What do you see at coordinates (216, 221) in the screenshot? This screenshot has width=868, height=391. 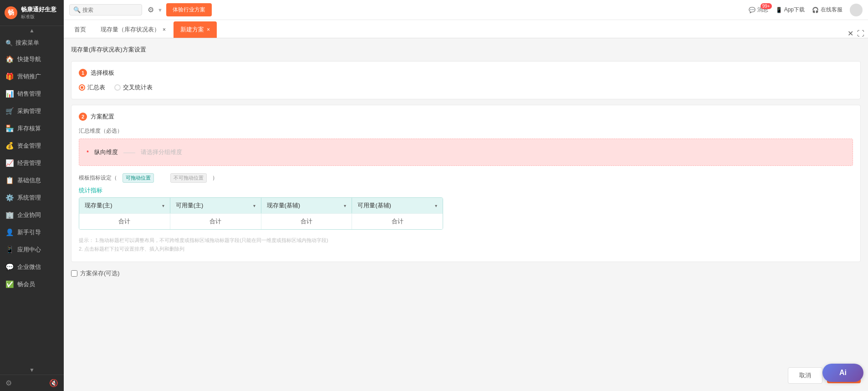 I see `stats-cell-1: 合计` at bounding box center [216, 221].